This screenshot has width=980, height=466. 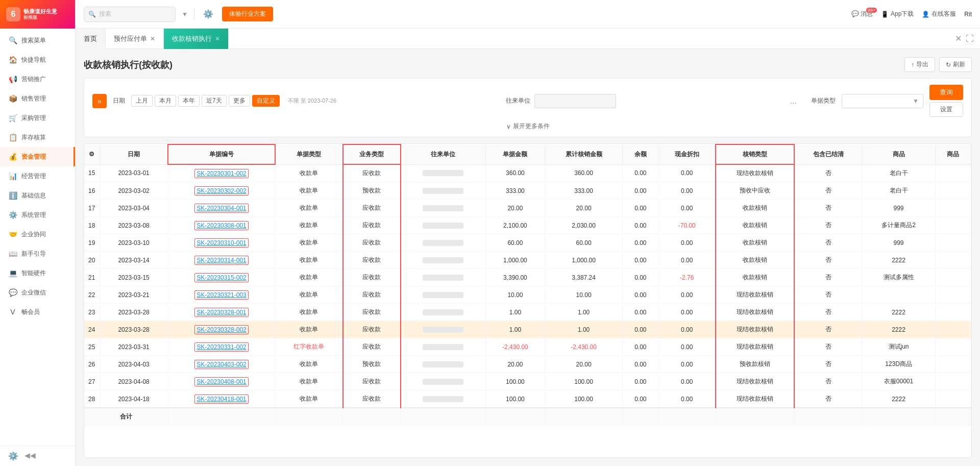 What do you see at coordinates (222, 347) in the screenshot?
I see `doc-no-link: SK-20230331-002` at bounding box center [222, 347].